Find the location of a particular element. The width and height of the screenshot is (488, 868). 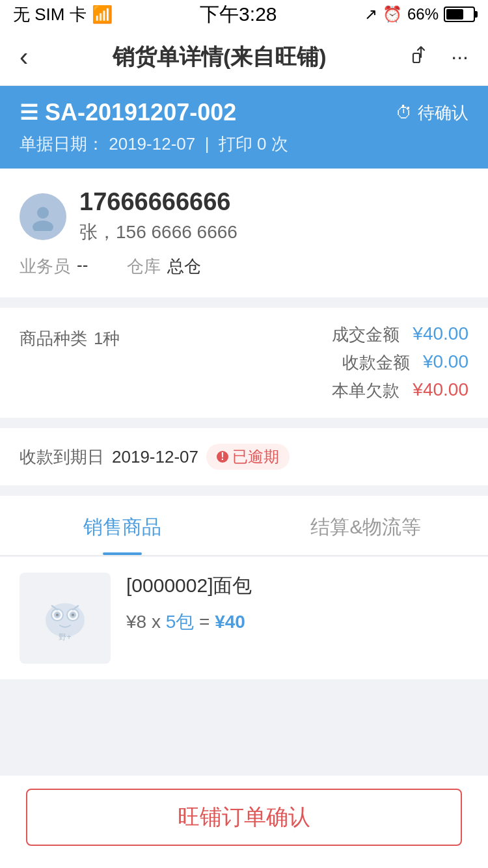

product-type: 商品种类 1种 is located at coordinates (70, 337).